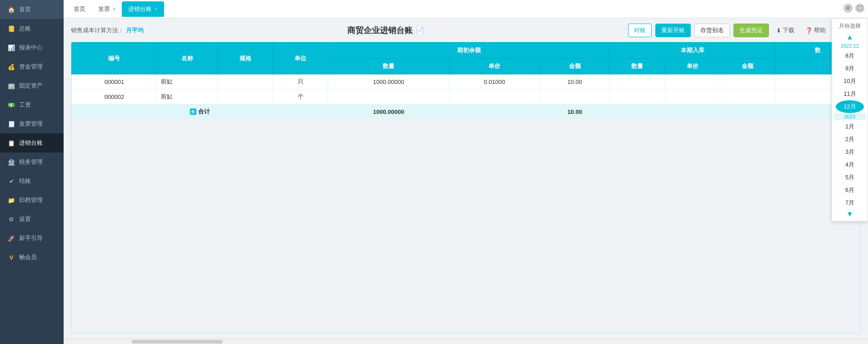  Describe the element at coordinates (107, 30) in the screenshot. I see `cost-method: 销售成本计算方法： 月平均` at that location.